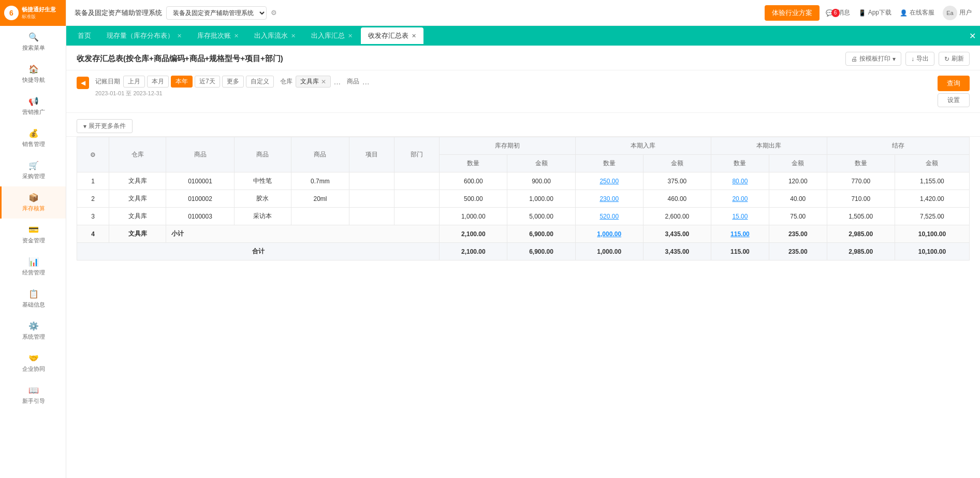 This screenshot has width=980, height=478. What do you see at coordinates (350, 36) in the screenshot?
I see `tab-in-out-summary-close: ✕` at bounding box center [350, 36].